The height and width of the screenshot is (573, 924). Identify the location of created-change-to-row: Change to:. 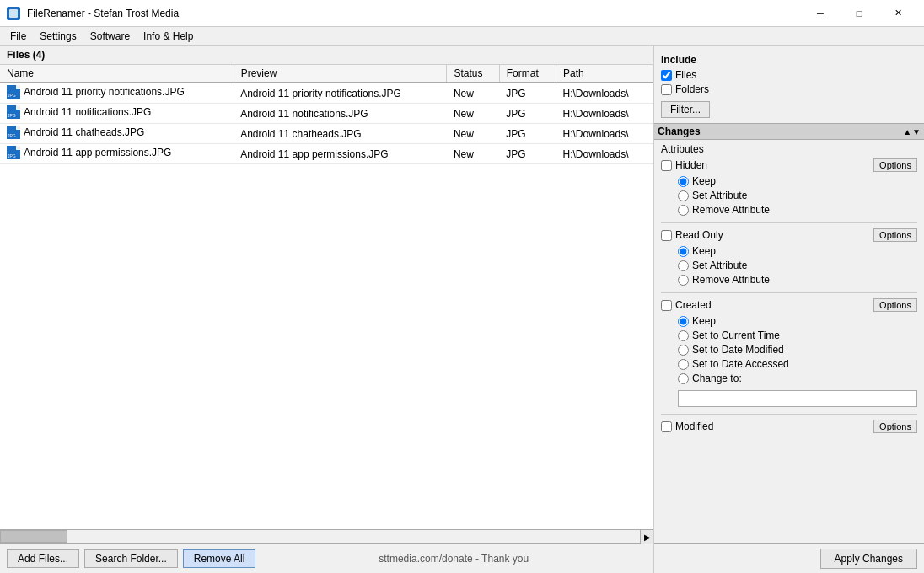
(798, 378).